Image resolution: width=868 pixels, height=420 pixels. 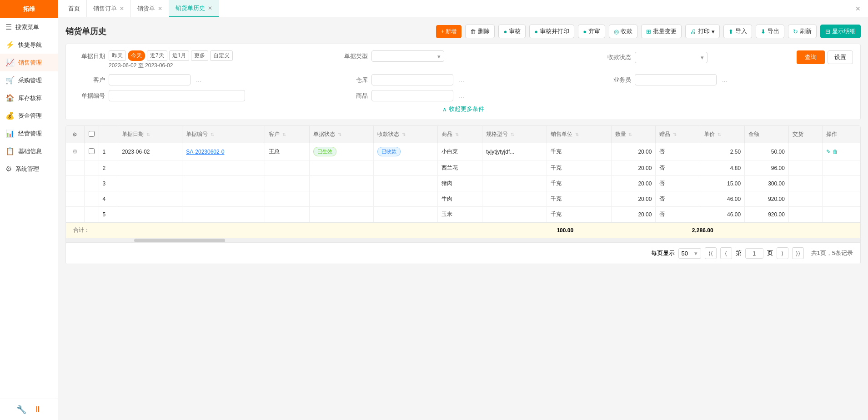 What do you see at coordinates (224, 135) in the screenshot?
I see `th-doc-no: 单据编号 ⇅` at bounding box center [224, 135].